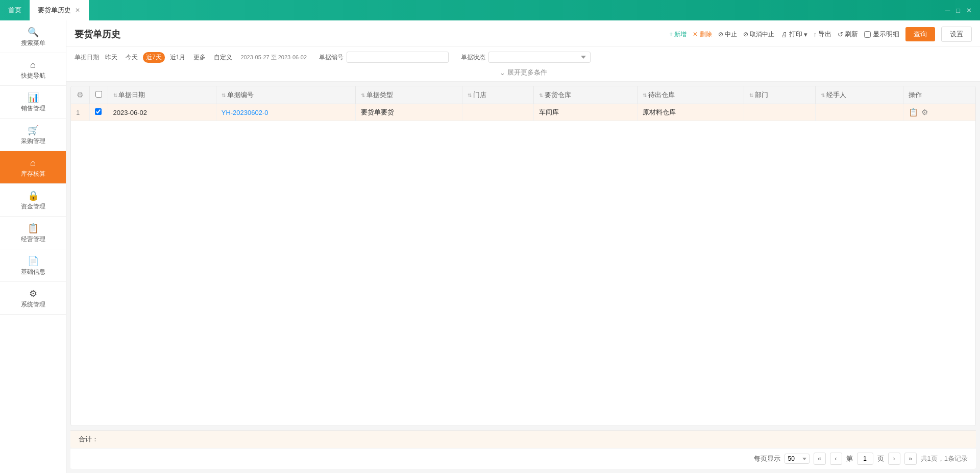 The width and height of the screenshot is (980, 473). What do you see at coordinates (99, 94) in the screenshot?
I see `select-all-checkbox` at bounding box center [99, 94].